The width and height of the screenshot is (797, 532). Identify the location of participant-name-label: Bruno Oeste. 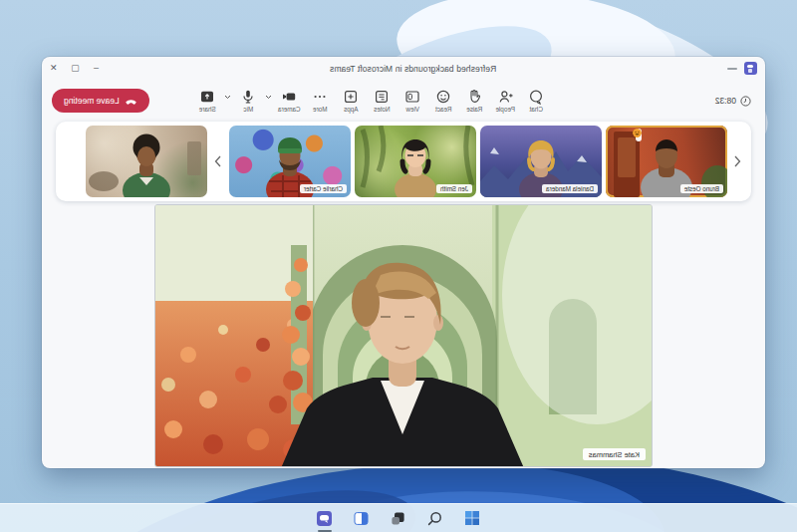
(701, 189).